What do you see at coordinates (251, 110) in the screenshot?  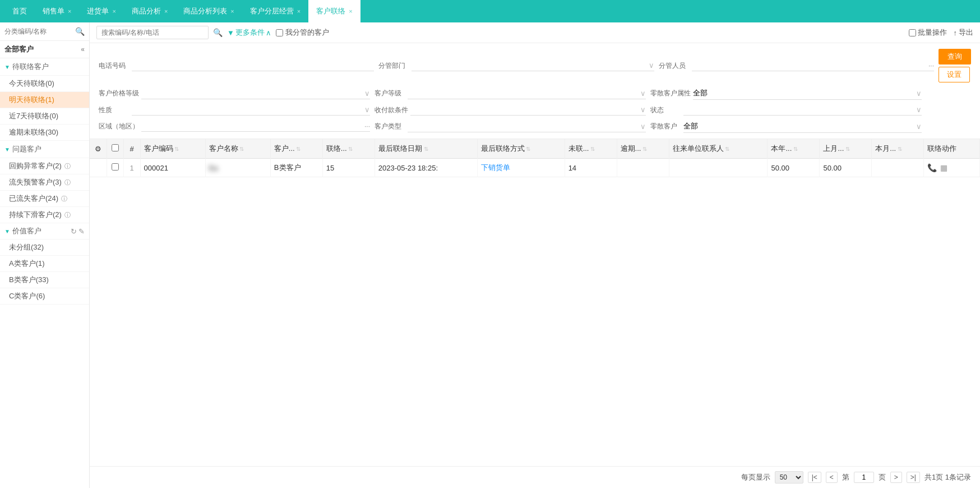 I see `nature-select: ∨` at bounding box center [251, 110].